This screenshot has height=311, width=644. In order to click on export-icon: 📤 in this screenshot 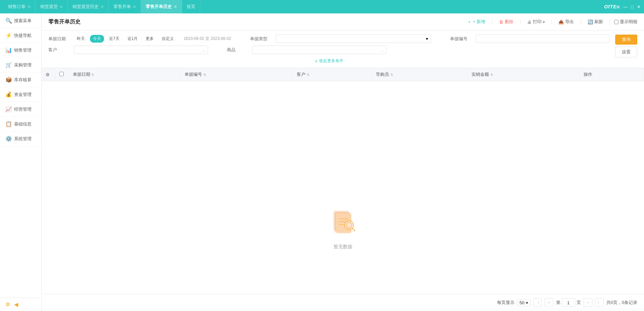, I will do `click(561, 22)`.